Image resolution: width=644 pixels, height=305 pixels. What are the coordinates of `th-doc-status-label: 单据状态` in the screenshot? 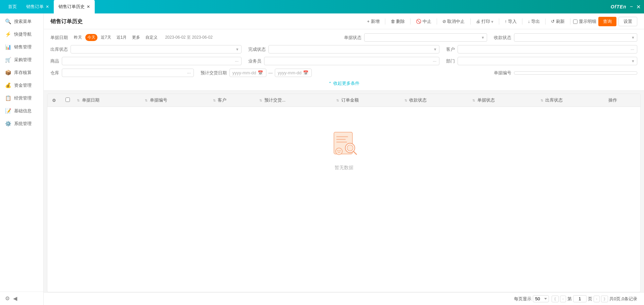 It's located at (486, 100).